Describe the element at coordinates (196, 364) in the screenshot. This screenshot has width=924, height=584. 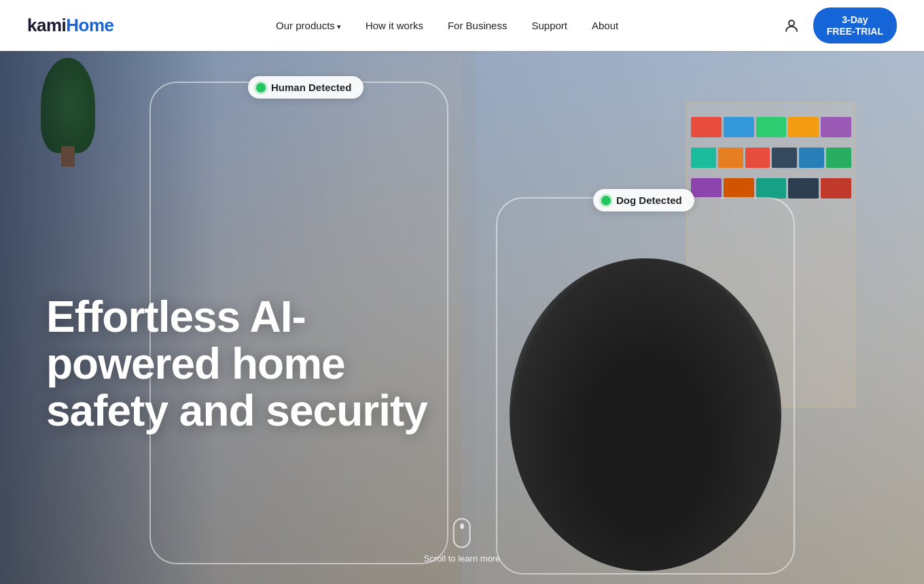
I see `headline-line2: powered home` at that location.